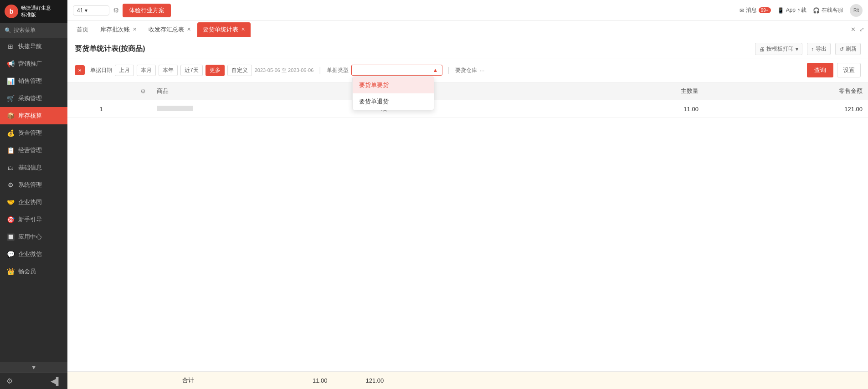 Image resolution: width=868 pixels, height=389 pixels. I want to click on nav-icon-inventory: 📦, so click(10, 116).